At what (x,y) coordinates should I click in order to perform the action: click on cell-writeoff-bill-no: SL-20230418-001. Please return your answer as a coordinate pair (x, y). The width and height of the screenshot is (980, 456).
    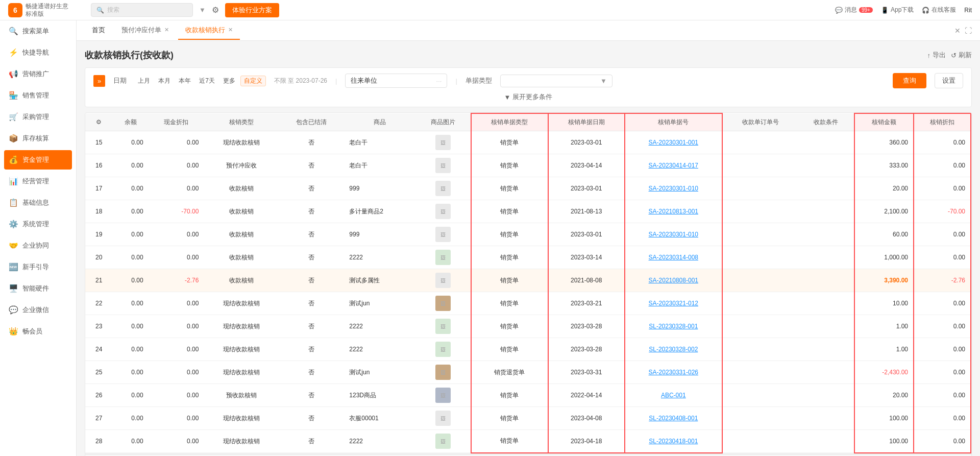
    Looking at the image, I should click on (674, 441).